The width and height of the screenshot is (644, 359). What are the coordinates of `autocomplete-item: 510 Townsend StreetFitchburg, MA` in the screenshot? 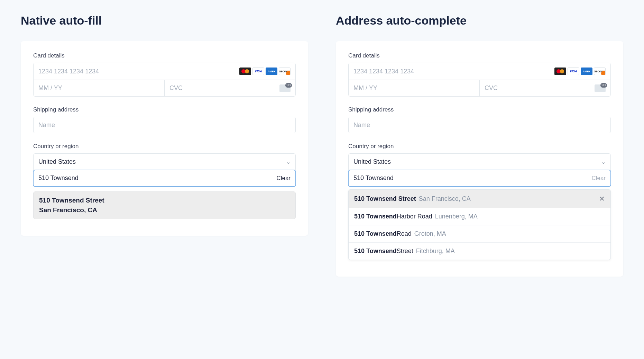 It's located at (479, 251).